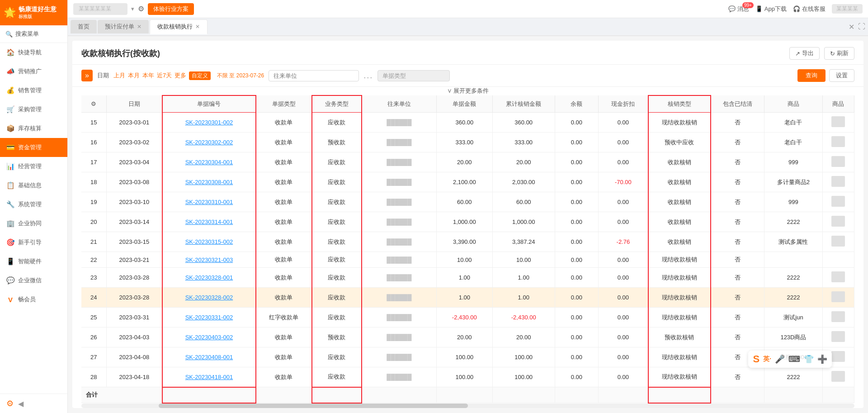 The height and width of the screenshot is (413, 868). I want to click on tab-receipt-cancel-close: ✕, so click(198, 27).